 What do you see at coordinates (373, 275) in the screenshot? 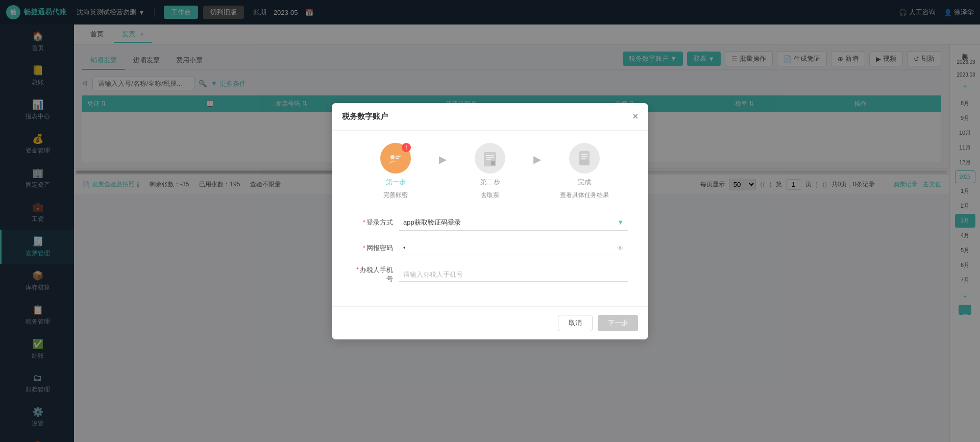
I see `phone-label: 办税人手机号` at bounding box center [373, 275].